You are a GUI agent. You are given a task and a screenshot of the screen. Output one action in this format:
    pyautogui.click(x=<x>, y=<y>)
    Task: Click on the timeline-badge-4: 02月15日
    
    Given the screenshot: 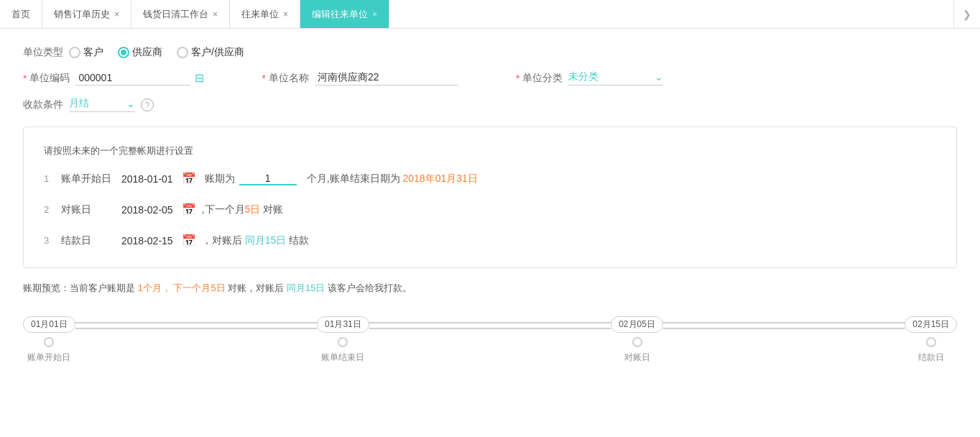 What is the action you would take?
    pyautogui.click(x=931, y=325)
    